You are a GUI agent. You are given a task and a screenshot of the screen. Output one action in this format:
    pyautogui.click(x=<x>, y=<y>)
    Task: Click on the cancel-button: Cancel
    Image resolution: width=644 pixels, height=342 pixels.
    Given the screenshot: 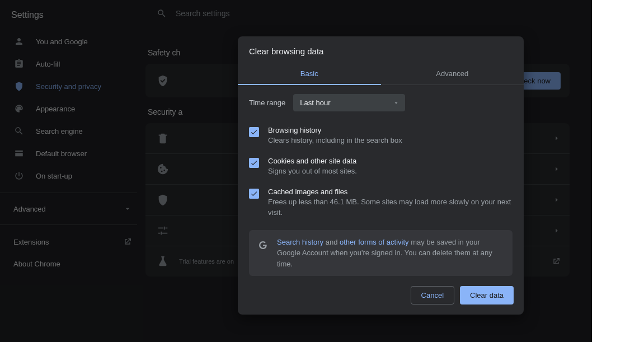 What is the action you would take?
    pyautogui.click(x=433, y=296)
    